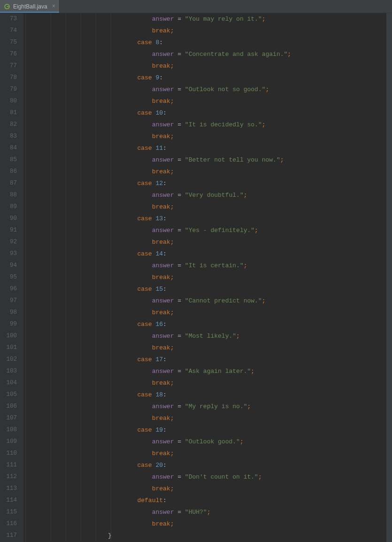 This screenshot has width=392, height=542. What do you see at coordinates (30, 7) in the screenshot?
I see `tab-label: EightBall.java` at bounding box center [30, 7].